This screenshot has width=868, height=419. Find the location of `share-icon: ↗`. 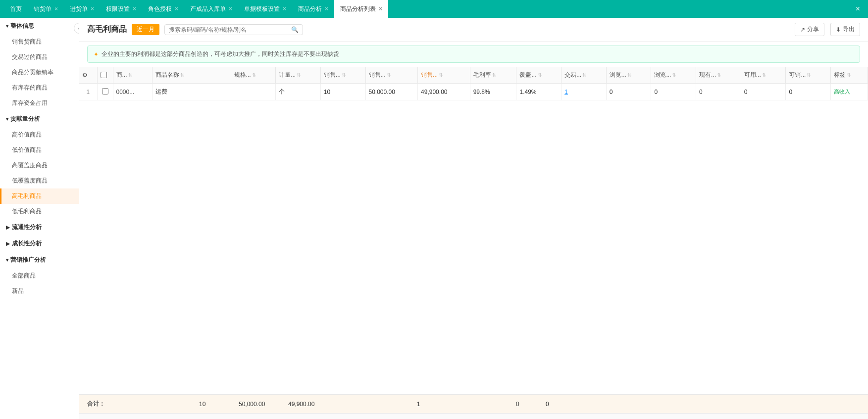

share-icon: ↗ is located at coordinates (803, 30).